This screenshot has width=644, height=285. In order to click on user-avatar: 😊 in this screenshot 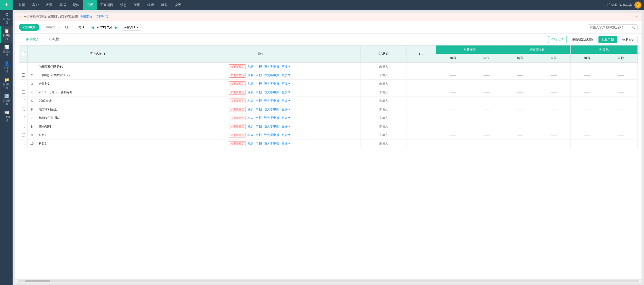, I will do `click(638, 5)`.